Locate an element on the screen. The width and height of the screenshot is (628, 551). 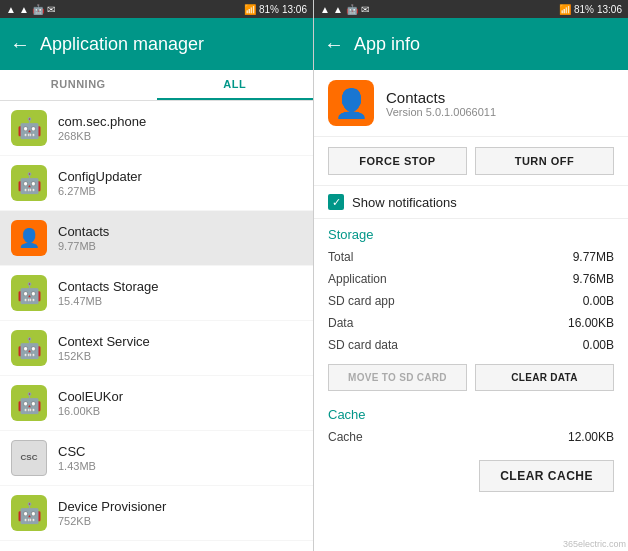
force-stop-button: FORCE STOP is located at coordinates (398, 161).